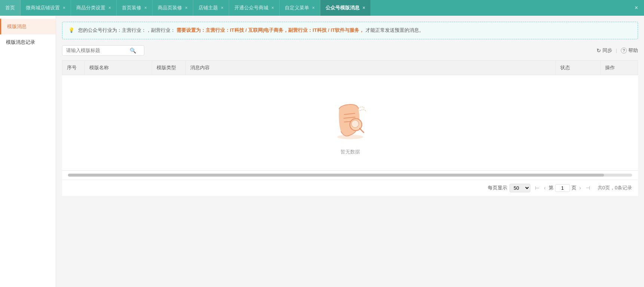 Image resolution: width=644 pixels, height=287 pixels. What do you see at coordinates (636, 8) in the screenshot?
I see `close-all-button: ×` at bounding box center [636, 8].